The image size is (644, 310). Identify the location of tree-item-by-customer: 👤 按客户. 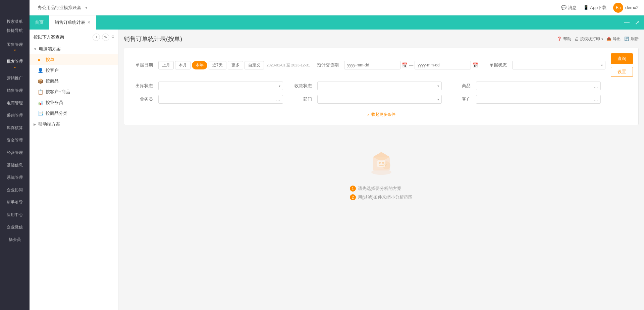
(74, 70).